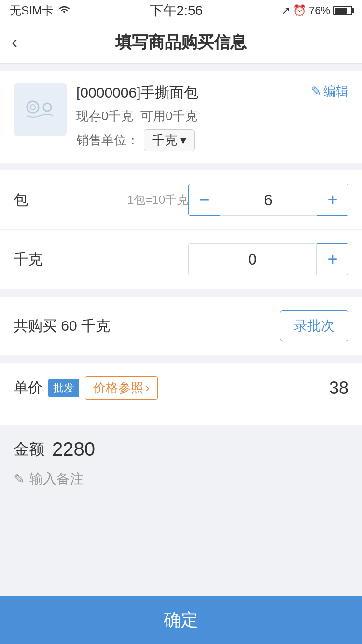 The height and width of the screenshot is (644, 362). Describe the element at coordinates (212, 93) in the screenshot. I see `product-name: [0000006]手撕面包` at that location.